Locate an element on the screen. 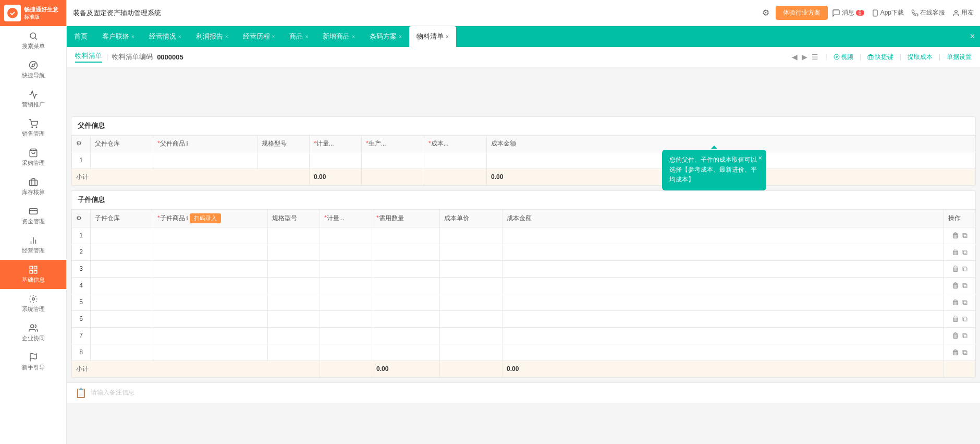  sidebar-item-finance: 资金管理 is located at coordinates (33, 216).